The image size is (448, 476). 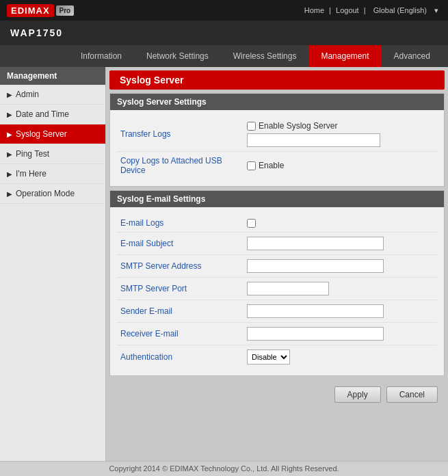 I want to click on enable-usb-checkbox, so click(x=252, y=166).